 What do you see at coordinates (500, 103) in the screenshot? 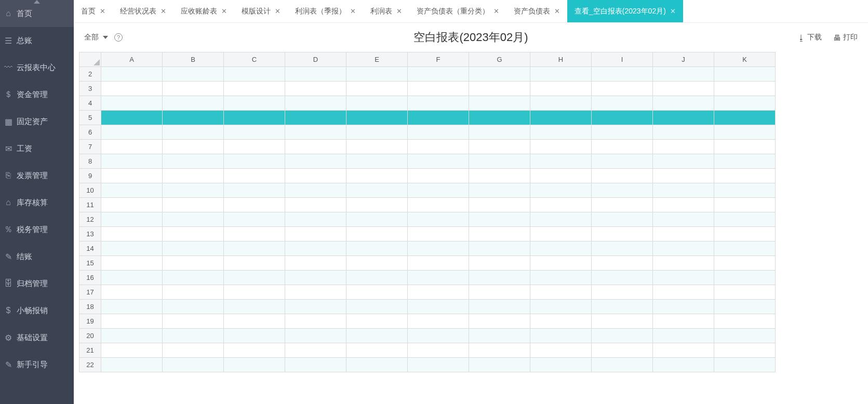
I see `cell-G4` at bounding box center [500, 103].